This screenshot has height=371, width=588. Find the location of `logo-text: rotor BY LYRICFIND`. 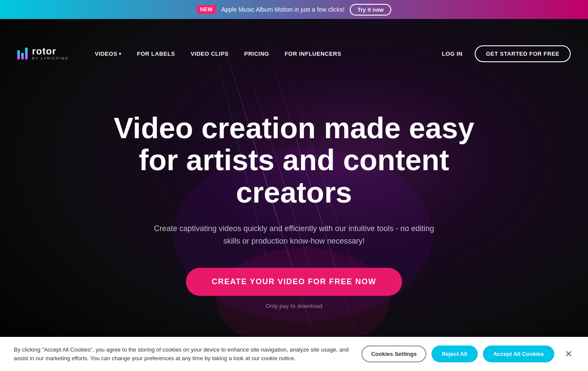

logo-text: rotor BY LYRICFIND is located at coordinates (50, 54).